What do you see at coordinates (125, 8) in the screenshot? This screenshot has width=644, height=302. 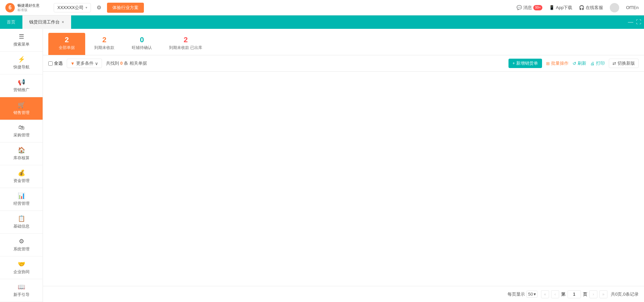 I see `trial-button: 体验行业方案` at bounding box center [125, 8].